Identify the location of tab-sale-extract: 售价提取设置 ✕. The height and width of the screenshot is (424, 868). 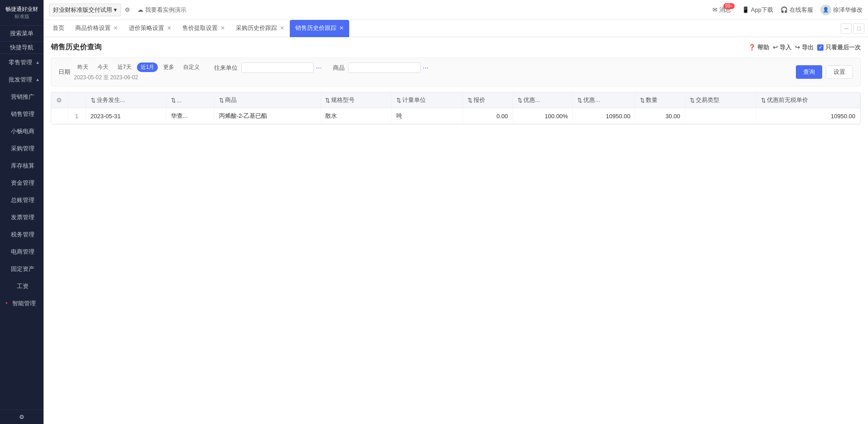
(204, 29).